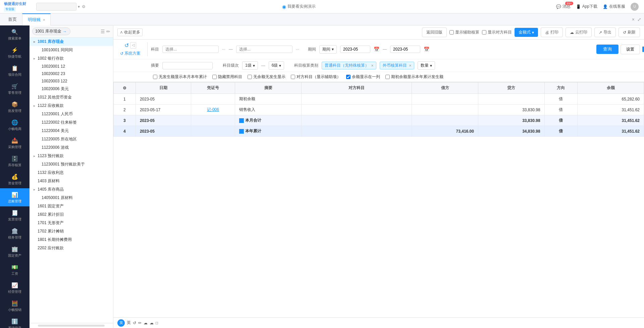  I want to click on tree-node-10020006: 10020006 美元, so click(71, 89).